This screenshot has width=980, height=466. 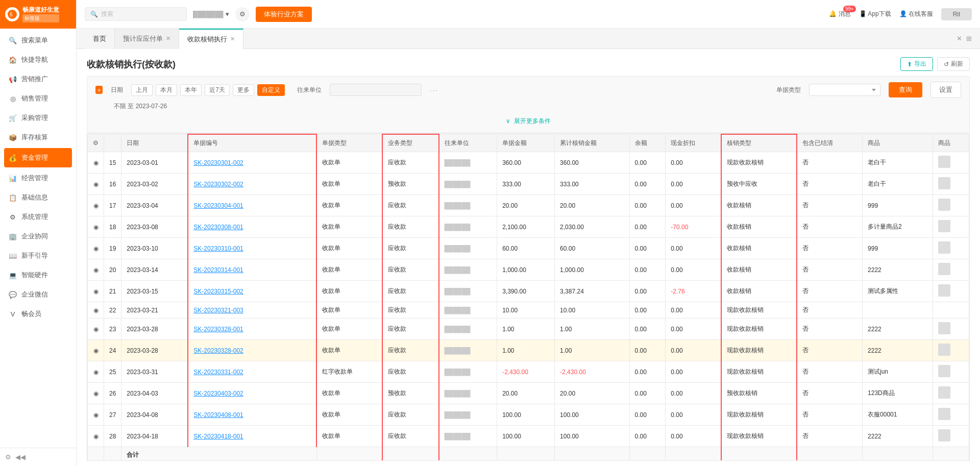 I want to click on order-no-link: SK-20230301-002, so click(x=218, y=163).